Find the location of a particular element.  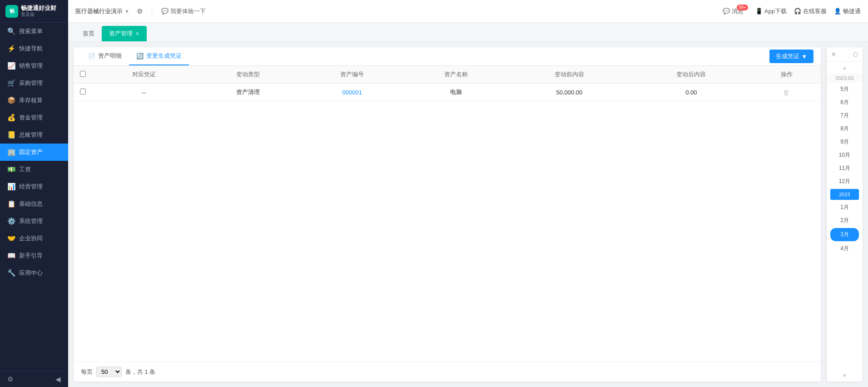

table-header-row: 对应凭证 变动类型 资产编号 资产名称 变动前内容 变动后内容 操作 is located at coordinates (447, 74).